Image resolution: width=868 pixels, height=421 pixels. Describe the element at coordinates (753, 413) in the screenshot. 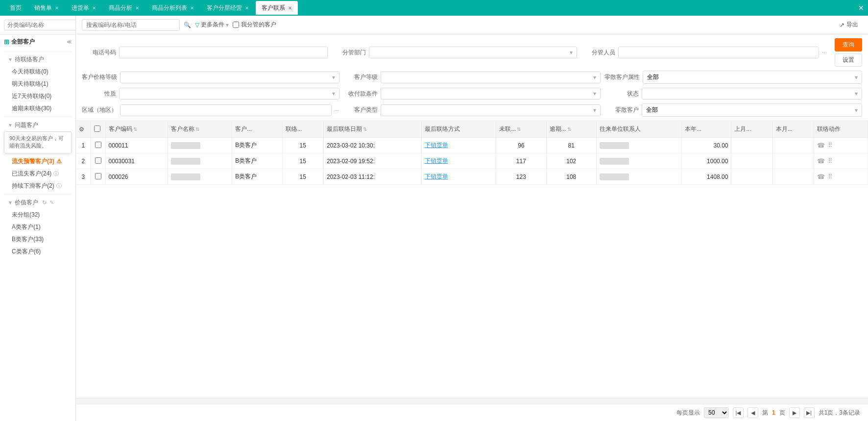

I see `prev-page-btn: ◀` at that location.